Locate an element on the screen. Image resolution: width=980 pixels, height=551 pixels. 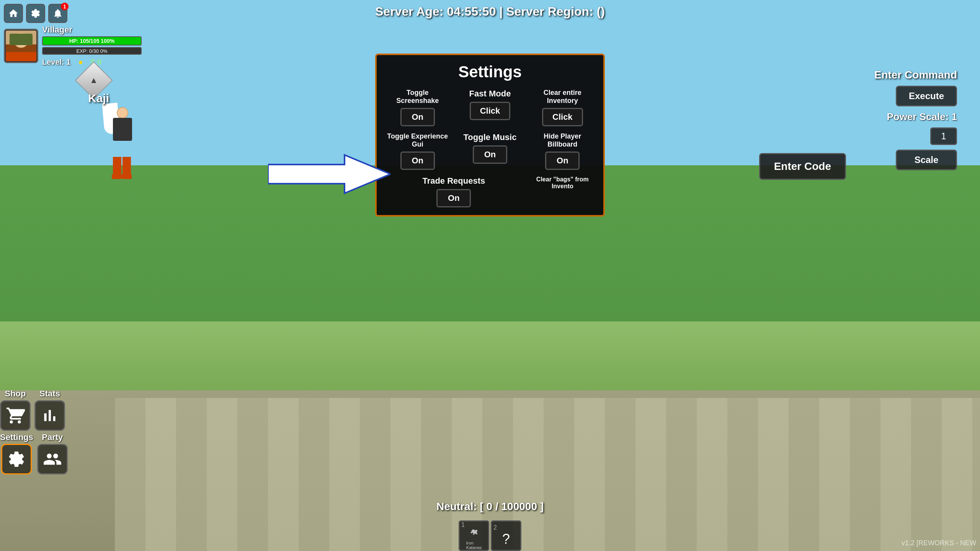
settings-label: Settings is located at coordinates (17, 437).